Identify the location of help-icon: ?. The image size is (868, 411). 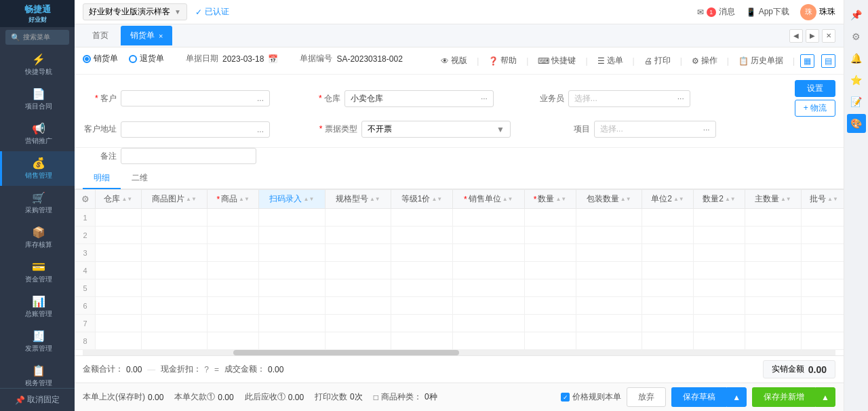
(206, 370).